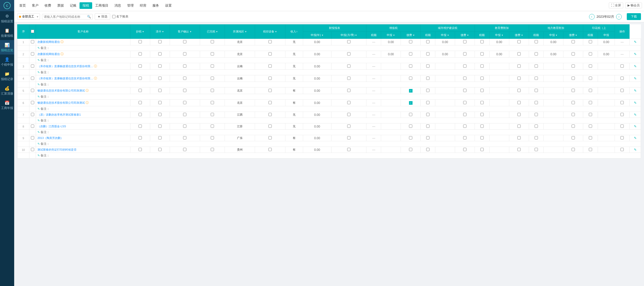 Image resolution: width=644 pixels, height=286 pixels. What do you see at coordinates (48, 6) in the screenshot?
I see `nav-shoufei: 收费` at bounding box center [48, 6].